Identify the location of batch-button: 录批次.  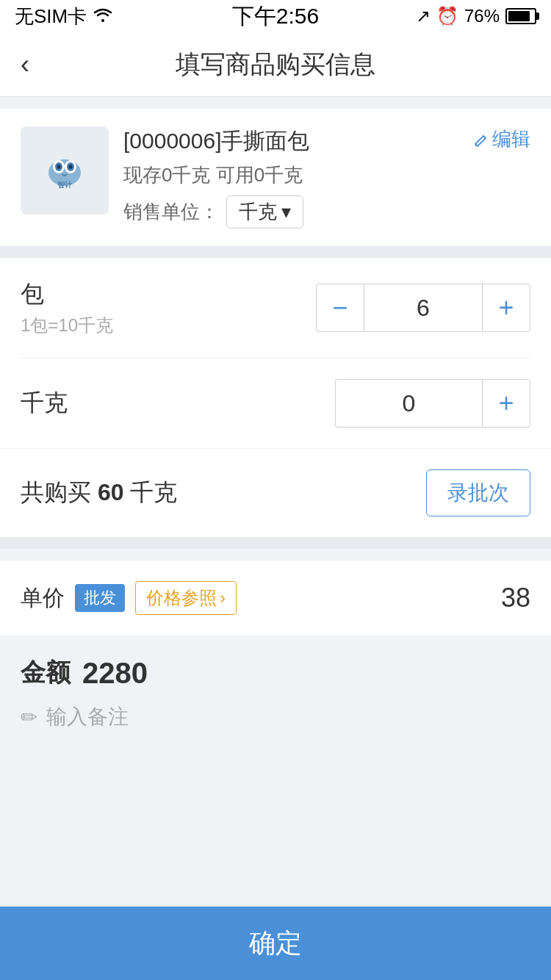
(478, 493).